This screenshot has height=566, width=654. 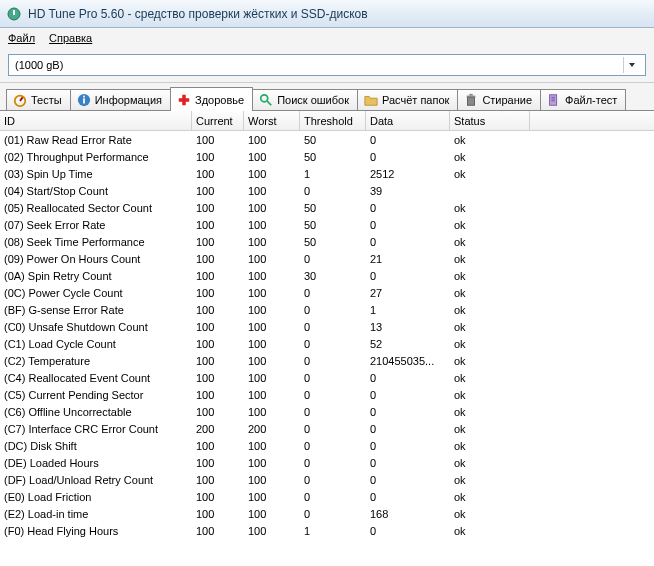 What do you see at coordinates (39, 65) in the screenshot?
I see `drive-selector-value: (1000 gB)` at bounding box center [39, 65].